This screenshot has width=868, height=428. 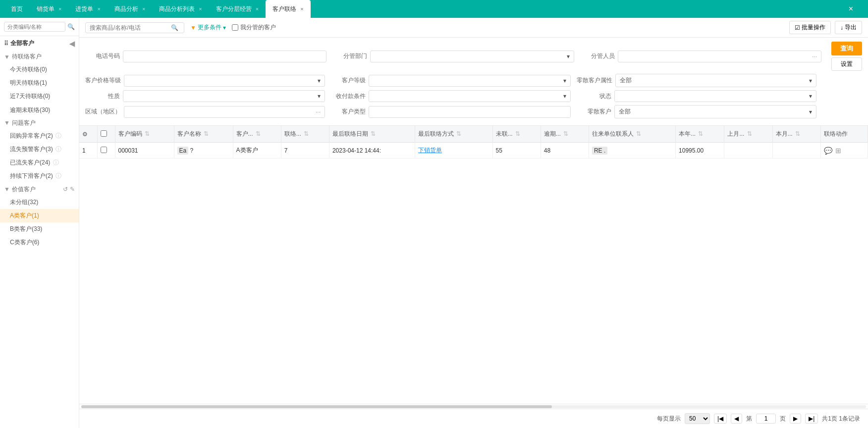 I want to click on batch-operation-btn: ☑ 批量操作, so click(x=810, y=28).